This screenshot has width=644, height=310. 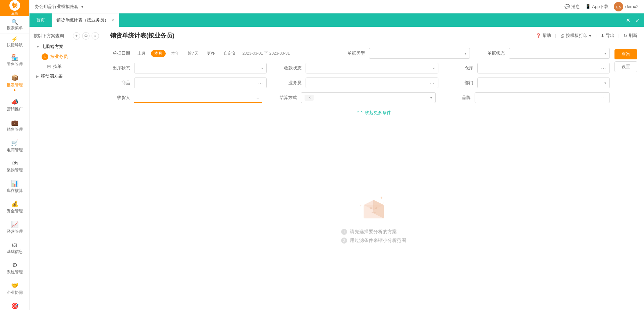 What do you see at coordinates (567, 7) in the screenshot?
I see `message-icon: 💬` at bounding box center [567, 7].